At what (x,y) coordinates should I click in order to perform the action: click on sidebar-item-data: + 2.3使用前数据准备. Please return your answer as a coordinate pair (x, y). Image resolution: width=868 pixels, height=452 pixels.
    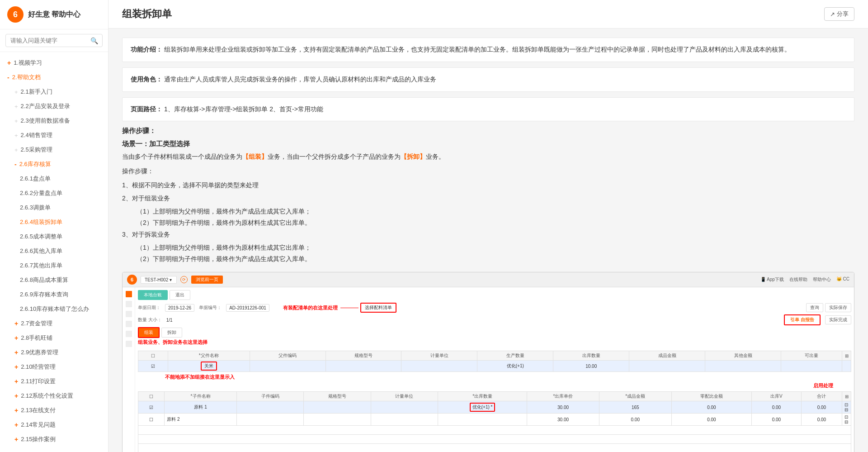
    Looking at the image, I should click on (54, 121).